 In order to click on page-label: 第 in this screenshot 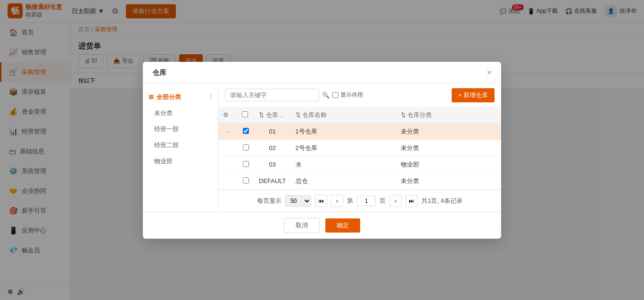, I will do `click(350, 201)`.